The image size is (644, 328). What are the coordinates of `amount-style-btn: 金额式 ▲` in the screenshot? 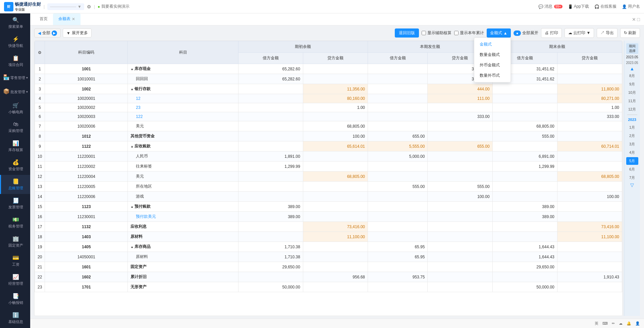 It's located at (499, 33).